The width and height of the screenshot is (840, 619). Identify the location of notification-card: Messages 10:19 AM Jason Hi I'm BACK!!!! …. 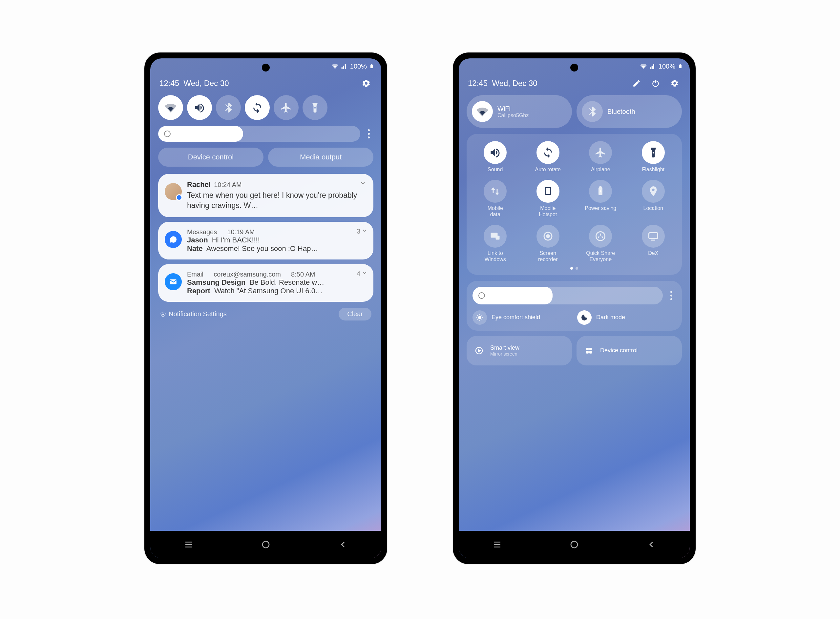
(266, 241).